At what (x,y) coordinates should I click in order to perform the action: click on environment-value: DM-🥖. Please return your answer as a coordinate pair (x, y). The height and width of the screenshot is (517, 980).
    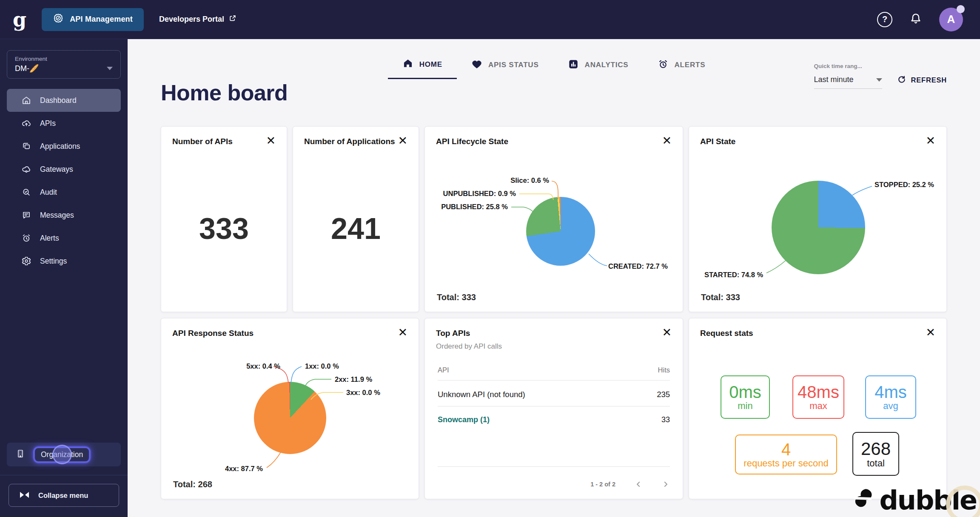
    Looking at the image, I should click on (64, 68).